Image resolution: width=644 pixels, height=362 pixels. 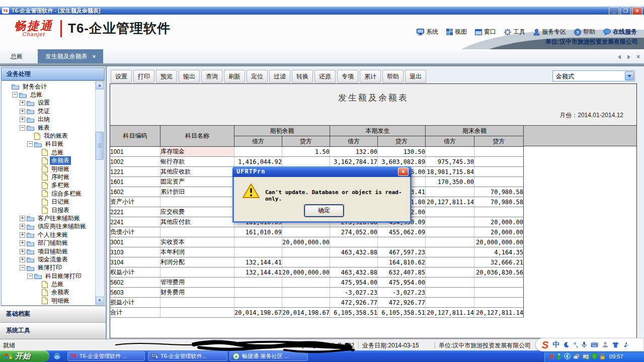 I want to click on cell-amount: -3,027.23, so click(x=401, y=293).